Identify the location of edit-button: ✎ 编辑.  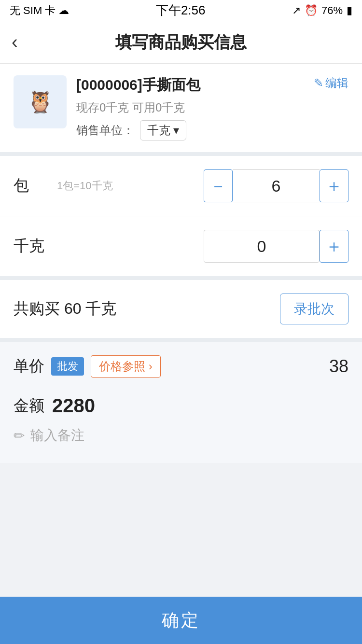
(331, 83).